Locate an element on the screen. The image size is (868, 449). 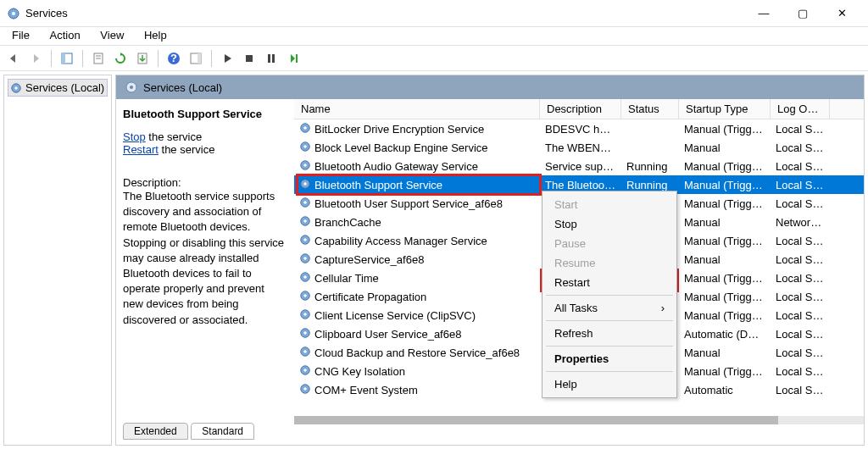
action-pane-toggle-button is located at coordinates (196, 58).